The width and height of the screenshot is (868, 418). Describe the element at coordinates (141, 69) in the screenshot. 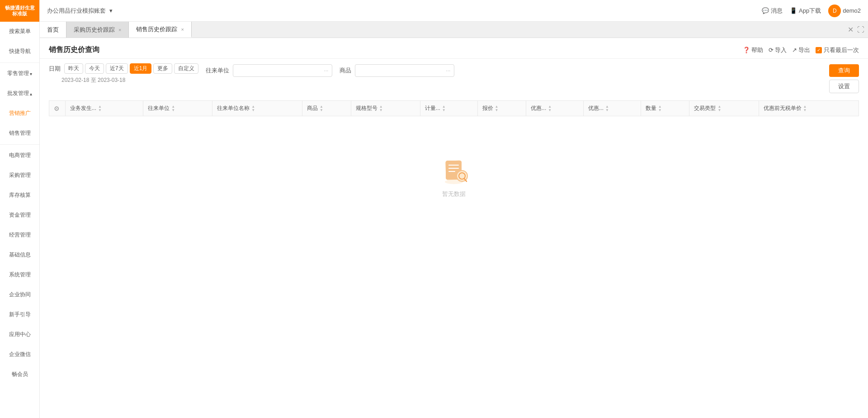

I see `date-1month: 近1月` at that location.